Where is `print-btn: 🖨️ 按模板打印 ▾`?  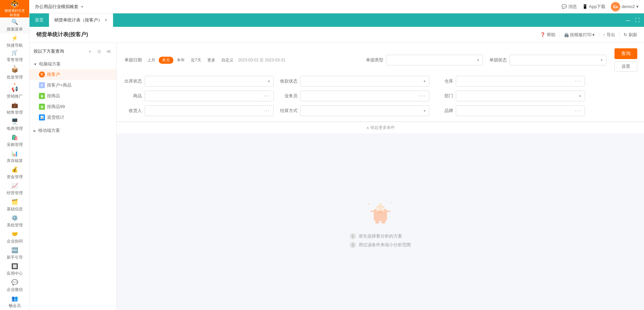
print-btn: 🖨️ 按模板打印 ▾ is located at coordinates (579, 35).